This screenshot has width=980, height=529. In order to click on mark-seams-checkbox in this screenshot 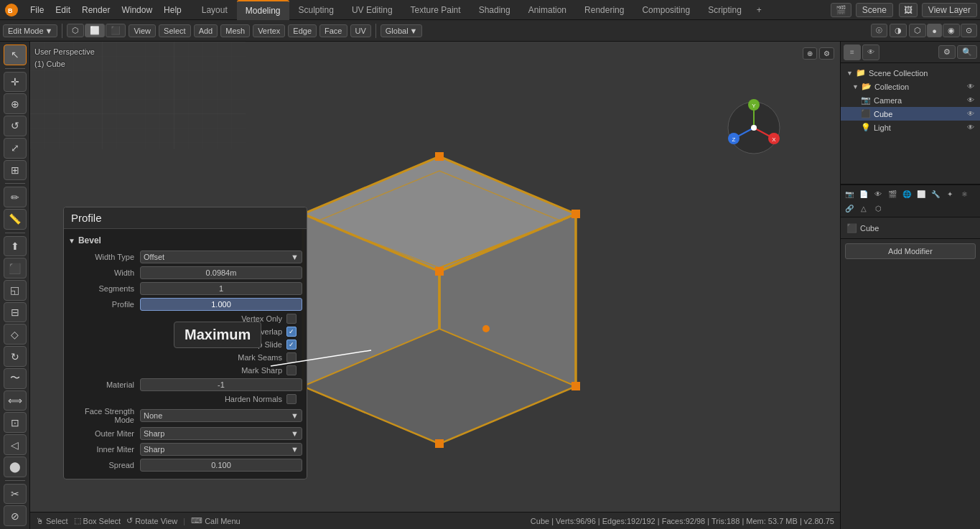, I will do `click(291, 357)`.